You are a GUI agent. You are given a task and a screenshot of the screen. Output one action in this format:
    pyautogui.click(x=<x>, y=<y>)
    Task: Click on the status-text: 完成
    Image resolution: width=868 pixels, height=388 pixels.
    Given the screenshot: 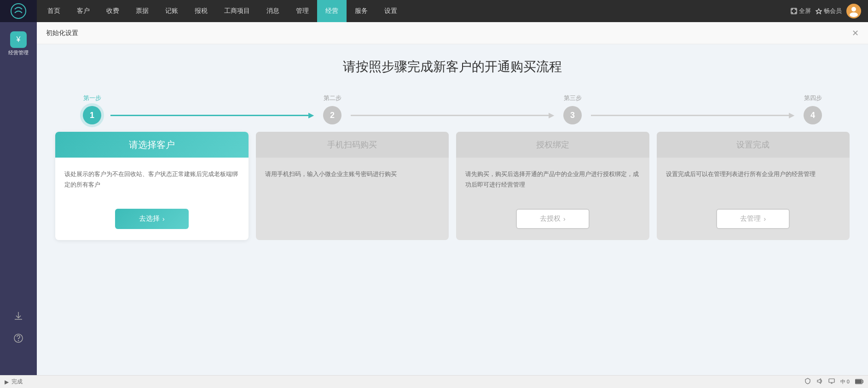 What is the action you would take?
    pyautogui.click(x=17, y=382)
    